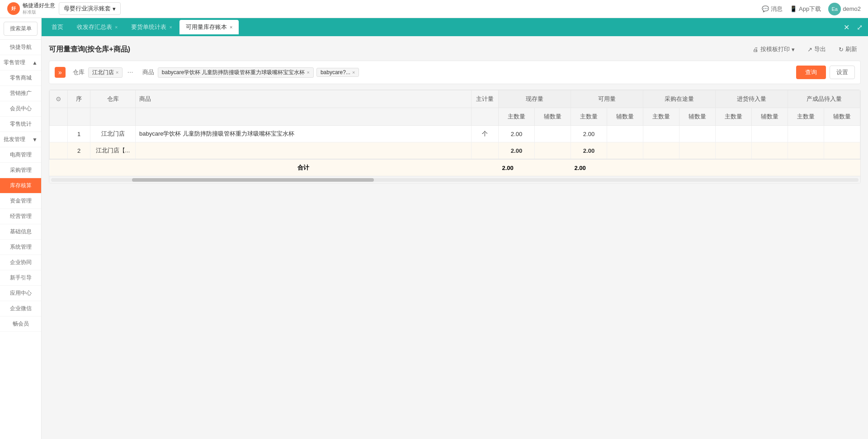 The image size is (868, 439). What do you see at coordinates (21, 29) in the screenshot?
I see `sidebar-search: 搜索菜单` at bounding box center [21, 29].